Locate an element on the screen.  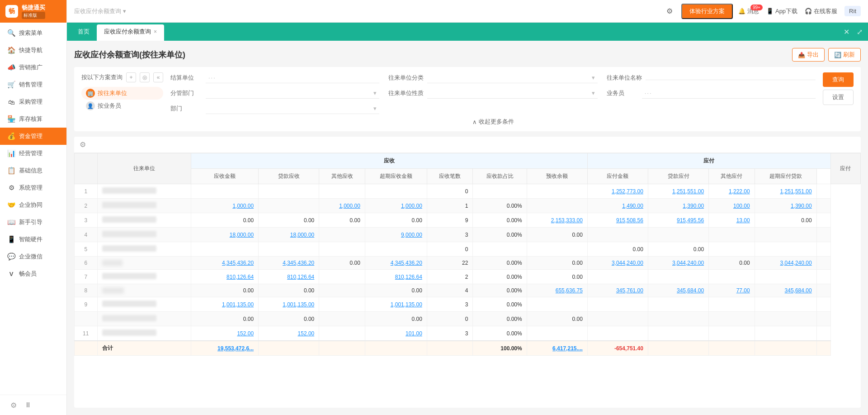
receivable-group-header: 应收 is located at coordinates (390, 161).